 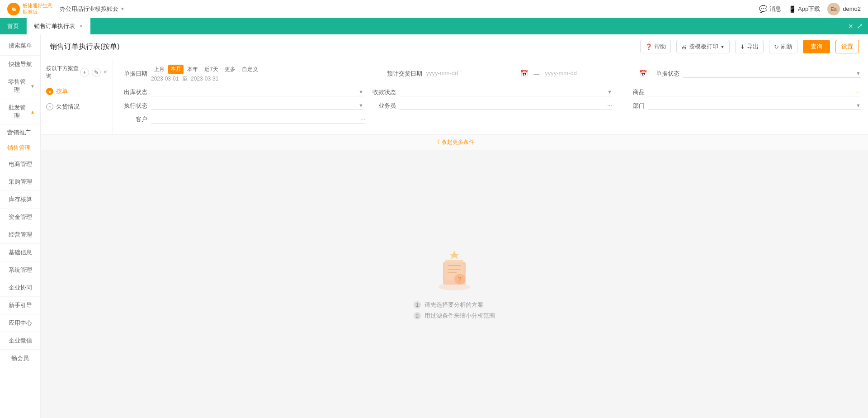 What do you see at coordinates (230, 70) in the screenshot?
I see `date-tab-more: 更多` at bounding box center [230, 70].